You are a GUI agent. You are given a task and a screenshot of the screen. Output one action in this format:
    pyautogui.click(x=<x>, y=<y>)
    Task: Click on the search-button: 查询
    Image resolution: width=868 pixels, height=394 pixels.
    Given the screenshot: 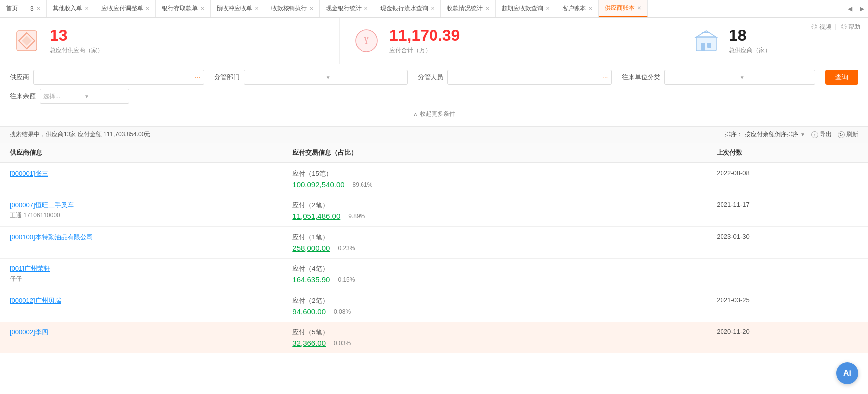 What is the action you would take?
    pyautogui.click(x=842, y=77)
    